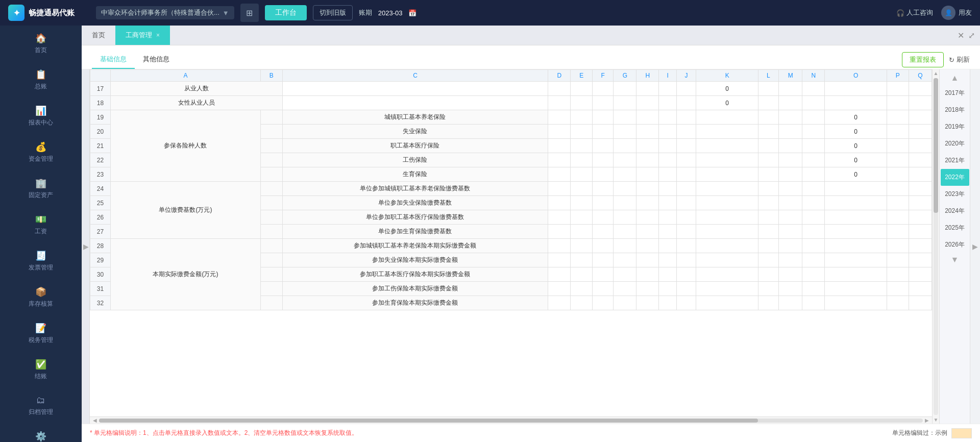  What do you see at coordinates (582, 203) in the screenshot?
I see `cell-25-e` at bounding box center [582, 203].